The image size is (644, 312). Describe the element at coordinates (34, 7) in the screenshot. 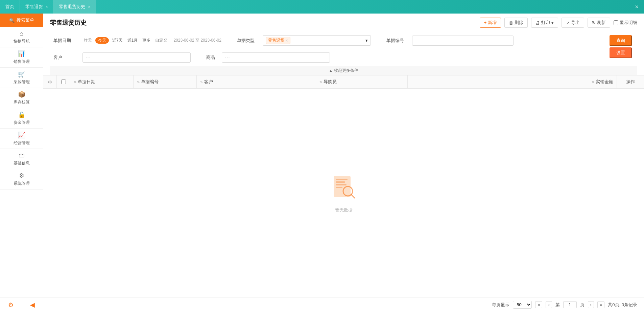

I see `tab-retail-return-label: 零售退货` at that location.